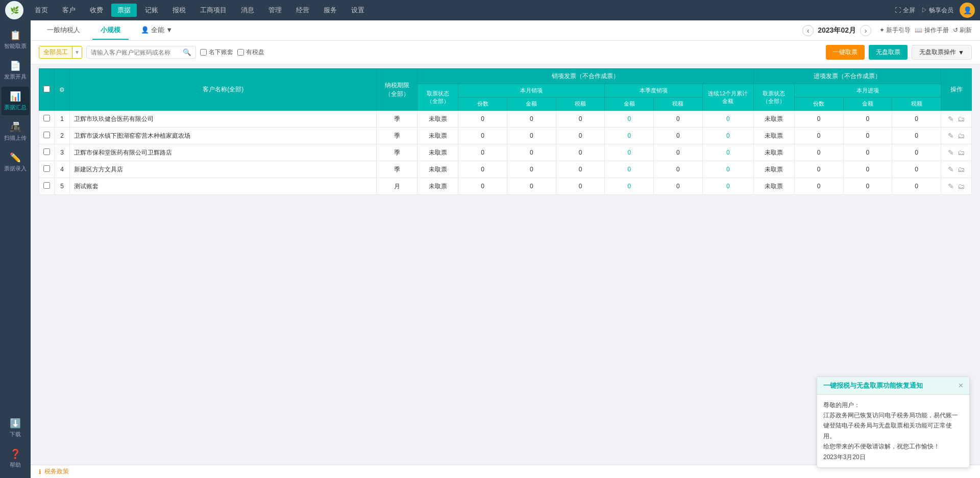 This screenshot has width=980, height=478. Describe the element at coordinates (868, 91) in the screenshot. I see `th-monthly-purchase: 本月进项` at that location.